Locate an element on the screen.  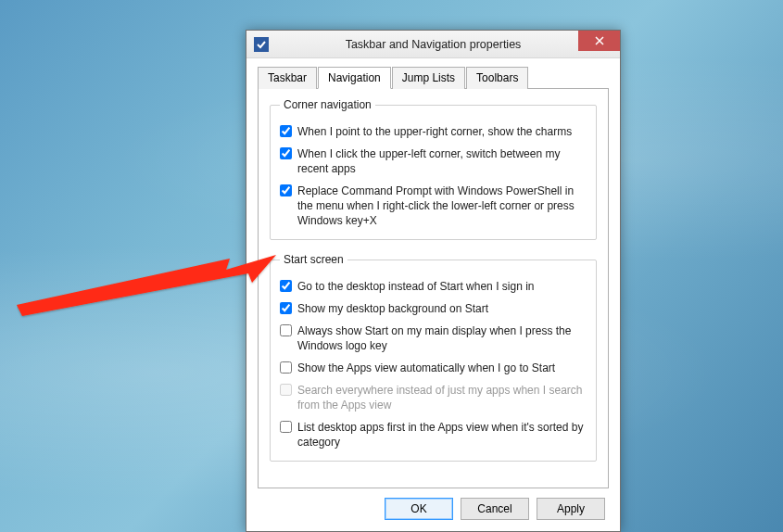
option-start-main-display: Always show Start on my main display whe… is located at coordinates (434, 338).